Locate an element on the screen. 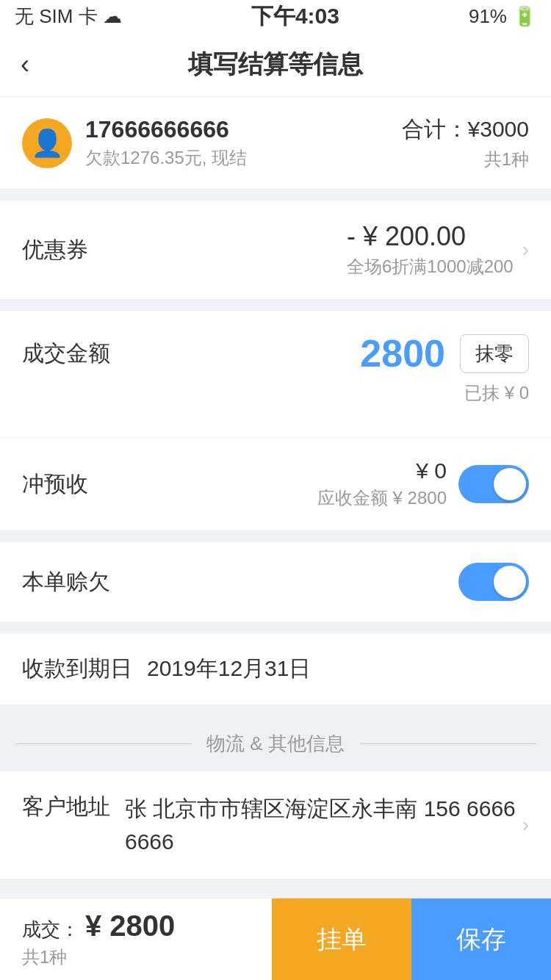 The height and width of the screenshot is (980, 551). status-time: 下午4:03 is located at coordinates (295, 16).